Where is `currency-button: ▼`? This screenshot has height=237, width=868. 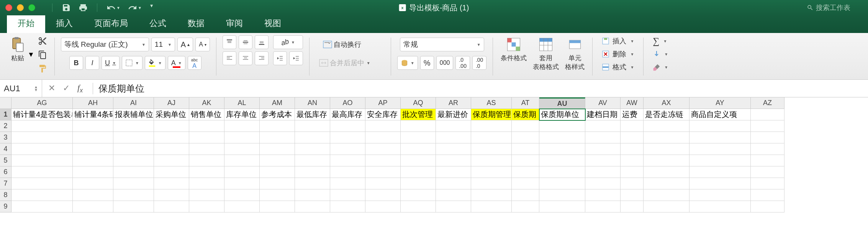 currency-button: ▼ is located at coordinates (408, 63).